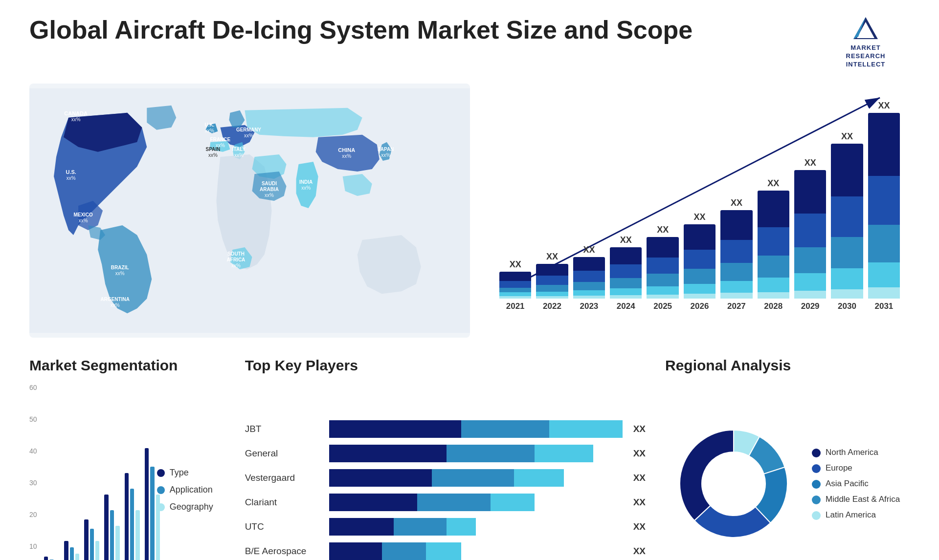 This screenshot has width=939, height=560. Describe the element at coordinates (346, 150) in the screenshot. I see `svg-text: CHINA` at that location.